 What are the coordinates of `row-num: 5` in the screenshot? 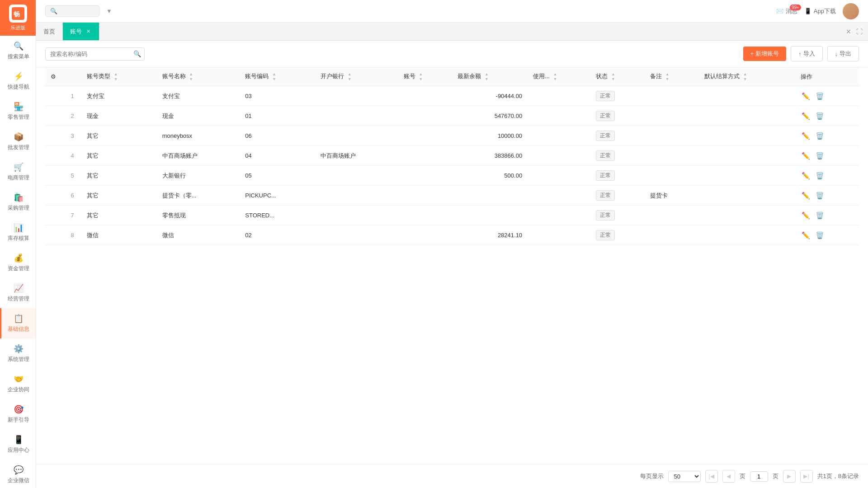 It's located at (72, 176).